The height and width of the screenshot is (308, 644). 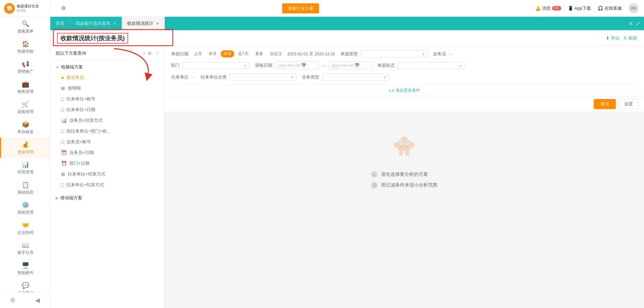 I want to click on sidebar-item-hardware: 🖥️ 智能硬件, so click(x=25, y=268).